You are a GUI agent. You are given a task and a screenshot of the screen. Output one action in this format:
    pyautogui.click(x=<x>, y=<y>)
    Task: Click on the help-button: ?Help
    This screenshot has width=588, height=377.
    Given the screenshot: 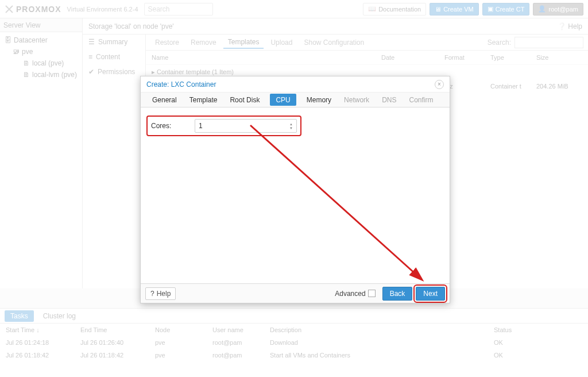 What is the action you would take?
    pyautogui.click(x=161, y=294)
    